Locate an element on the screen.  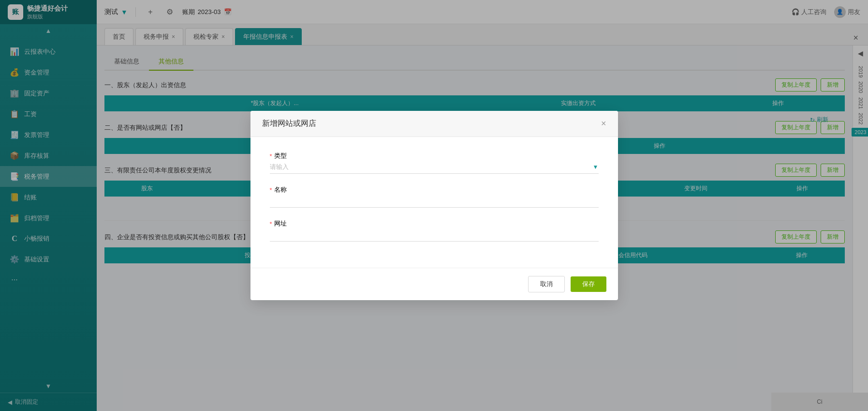
form-label-name: * 名称 is located at coordinates (434, 190).